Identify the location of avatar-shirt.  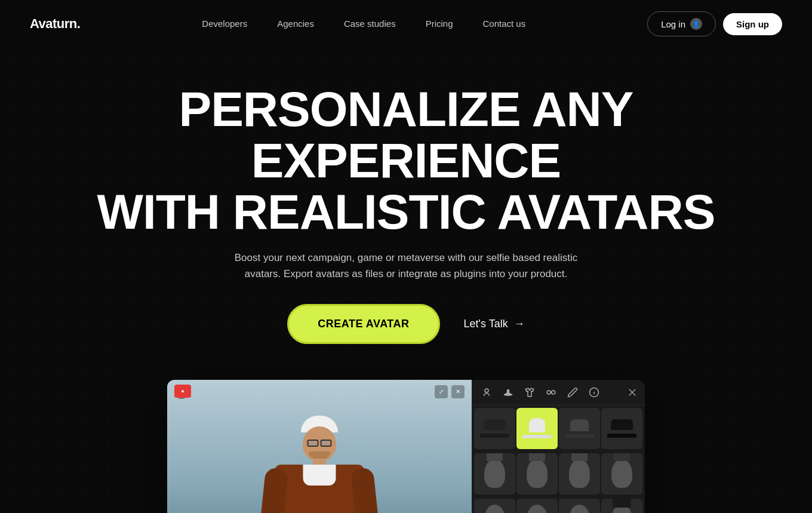
(320, 475).